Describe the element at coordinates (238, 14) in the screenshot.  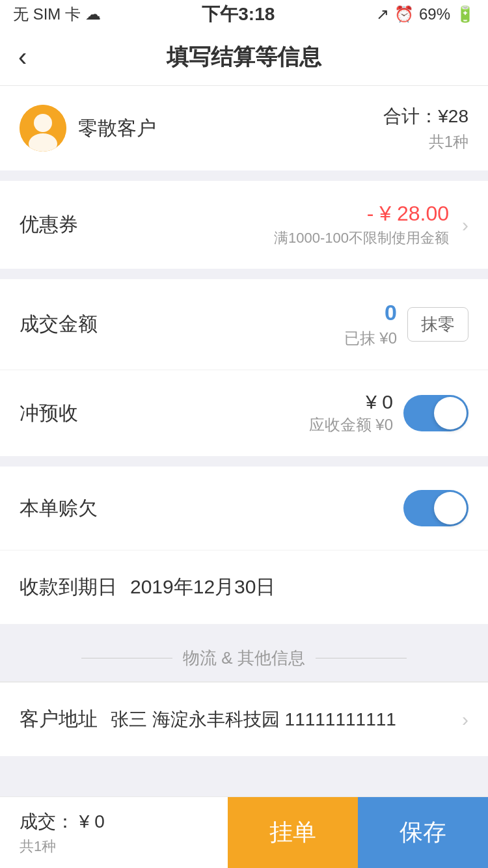
I see `status-time: 下午3:18` at that location.